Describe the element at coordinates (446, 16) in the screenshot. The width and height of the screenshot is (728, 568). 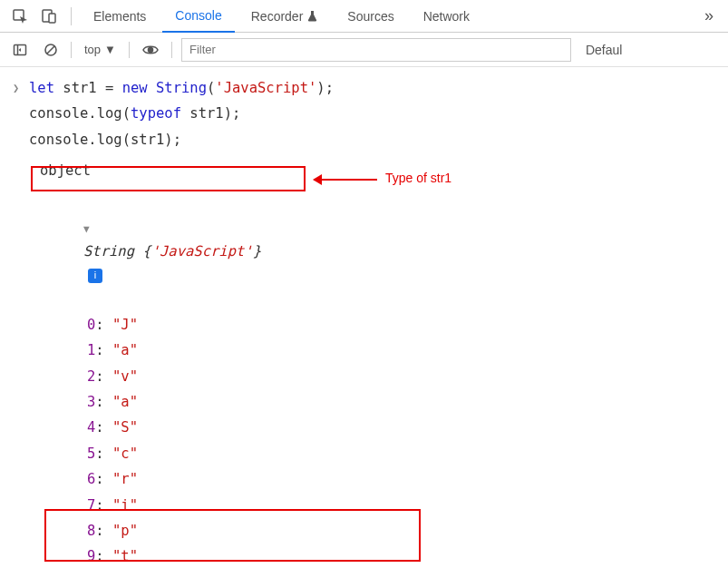
I see `tab-network: Network` at that location.